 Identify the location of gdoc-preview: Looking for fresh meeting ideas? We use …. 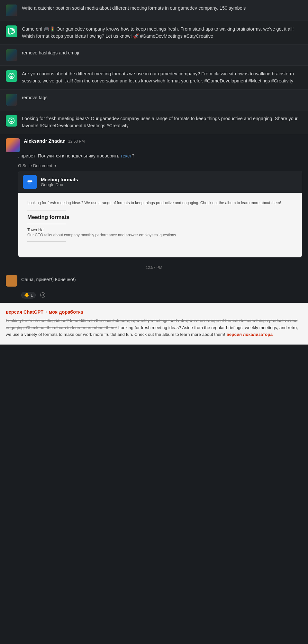
(160, 225).